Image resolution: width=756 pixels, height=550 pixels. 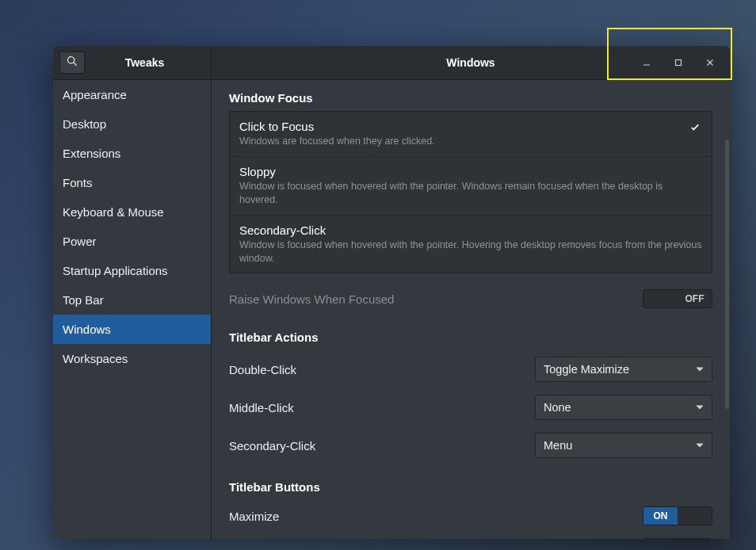 What do you see at coordinates (678, 539) in the screenshot?
I see `minimize-toggle: ON OFF` at bounding box center [678, 539].